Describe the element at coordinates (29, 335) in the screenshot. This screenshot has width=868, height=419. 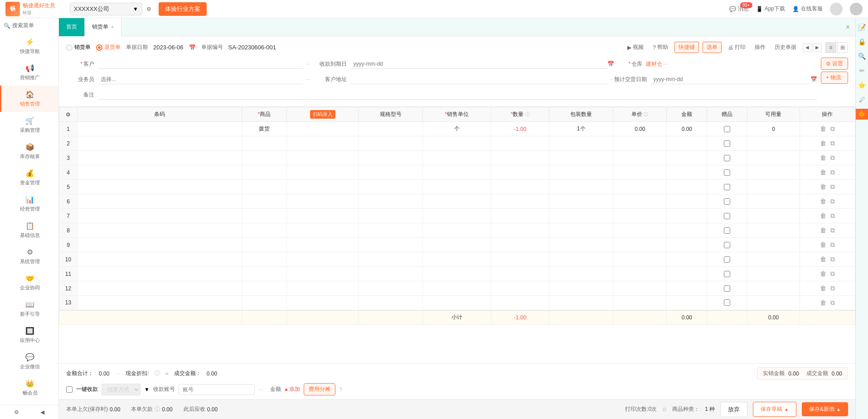
I see `sidebar-item-apps: 🔲 应用中心` at that location.